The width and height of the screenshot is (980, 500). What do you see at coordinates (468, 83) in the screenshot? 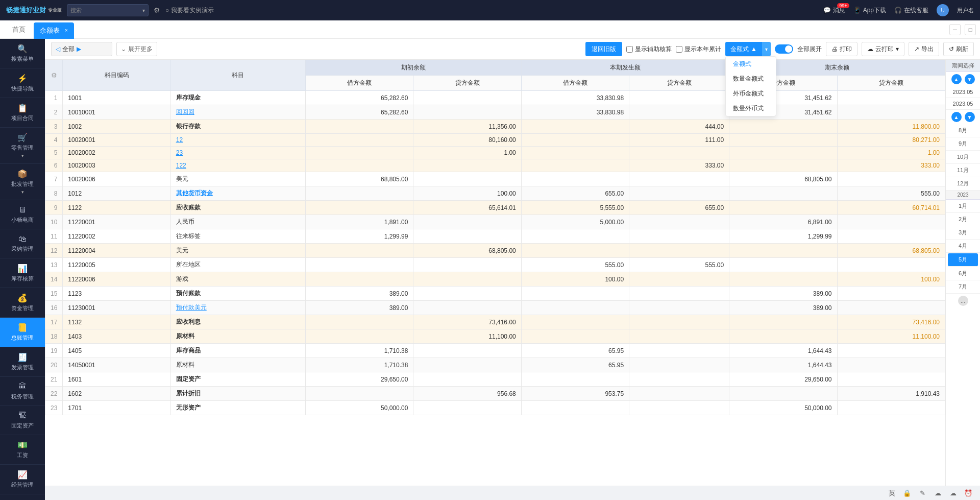
I see `th-oc: 贷方金额` at bounding box center [468, 83].